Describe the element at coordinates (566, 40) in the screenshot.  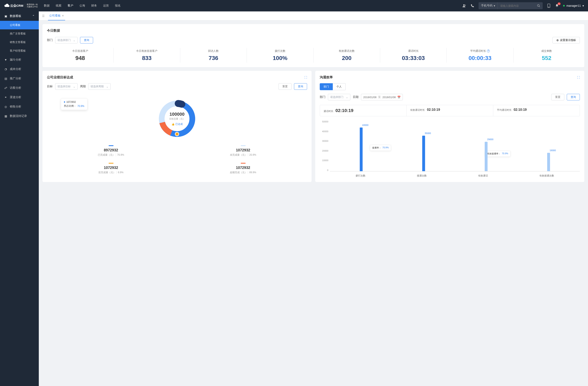
I see `settings-button: ⚙设置显示指标` at that location.